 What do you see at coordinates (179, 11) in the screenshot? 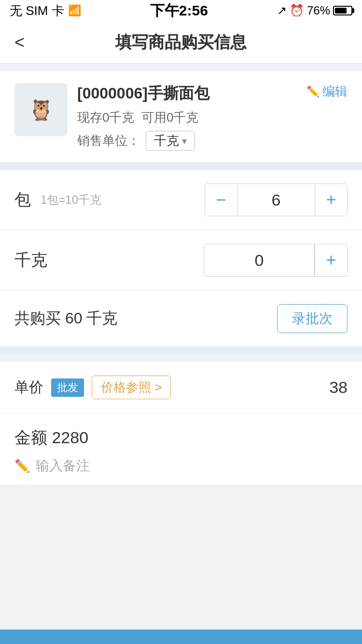
I see `status-time: 下午2:56` at bounding box center [179, 11].